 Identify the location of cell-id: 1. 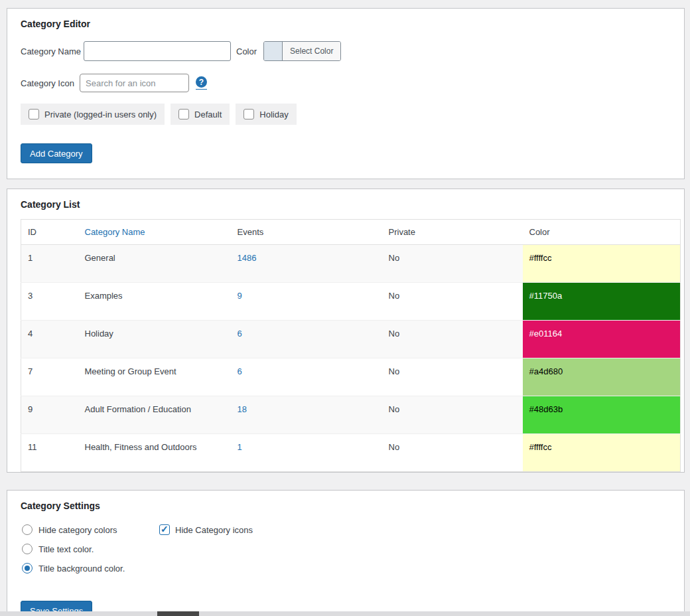
(50, 264).